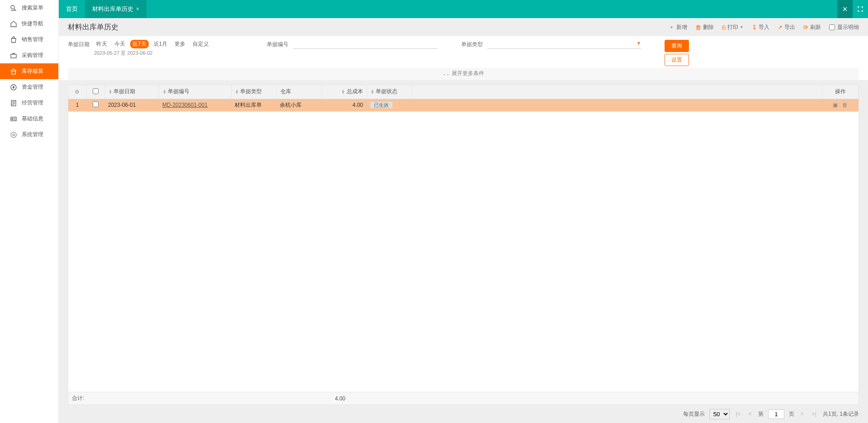  I want to click on next-page-button: >, so click(802, 414).